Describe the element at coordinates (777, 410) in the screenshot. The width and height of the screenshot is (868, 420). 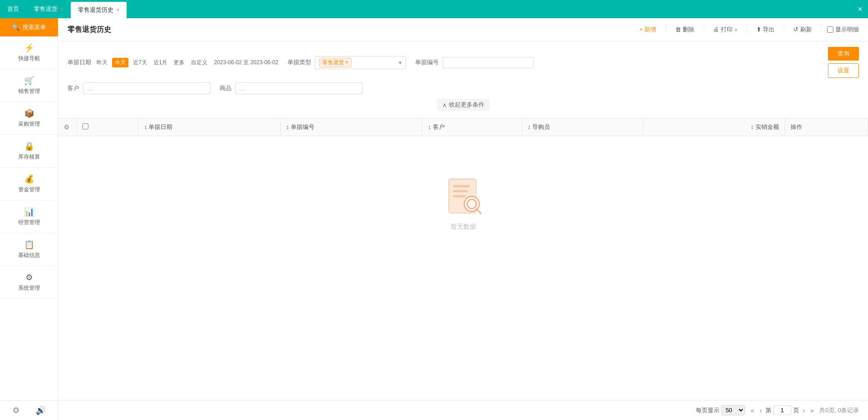
I see `pagination: 每页显示 10 20 50 100 « ‹ 第 页 › »` at that location.